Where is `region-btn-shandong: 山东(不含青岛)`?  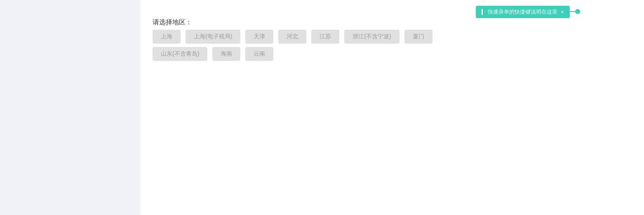 region-btn-shandong: 山东(不含青岛) is located at coordinates (180, 54).